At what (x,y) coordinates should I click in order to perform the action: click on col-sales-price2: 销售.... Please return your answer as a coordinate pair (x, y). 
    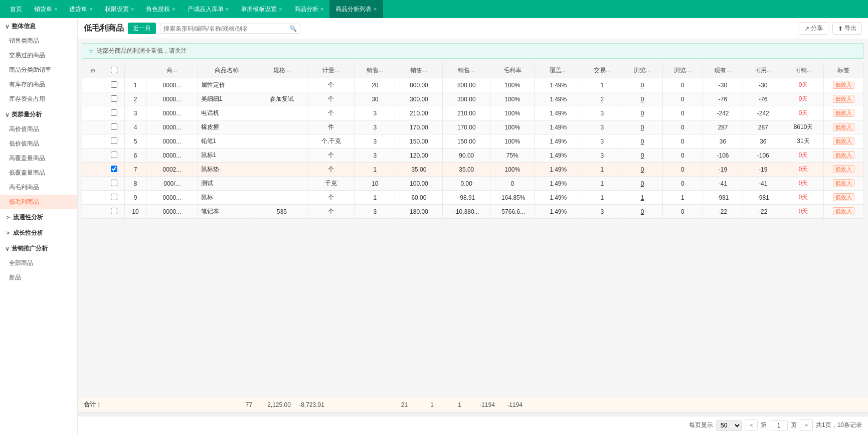
    Looking at the image, I should click on (466, 71).